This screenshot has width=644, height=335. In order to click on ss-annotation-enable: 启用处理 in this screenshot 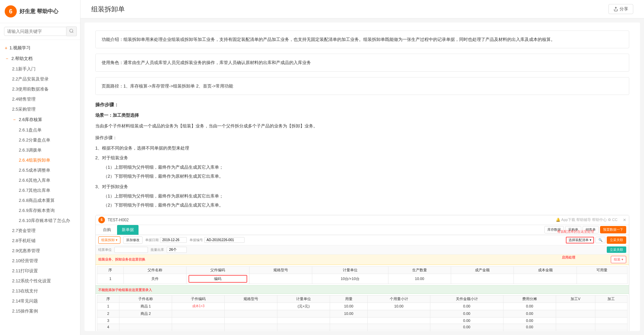, I will do `click(569, 258)`.